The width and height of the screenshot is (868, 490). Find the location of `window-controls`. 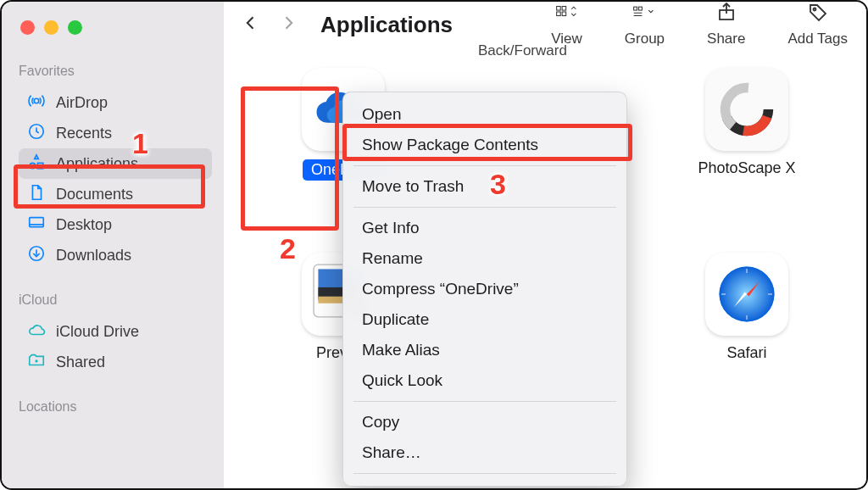

window-controls is located at coordinates (116, 27).